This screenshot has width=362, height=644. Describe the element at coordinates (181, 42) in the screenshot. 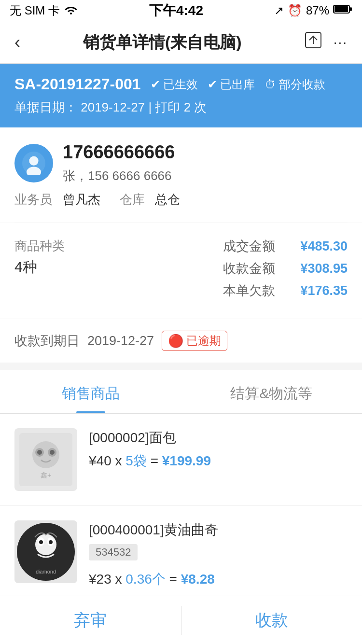

I see `nav-bar: ‹ 销货单详情(来自电脑) ···` at that location.